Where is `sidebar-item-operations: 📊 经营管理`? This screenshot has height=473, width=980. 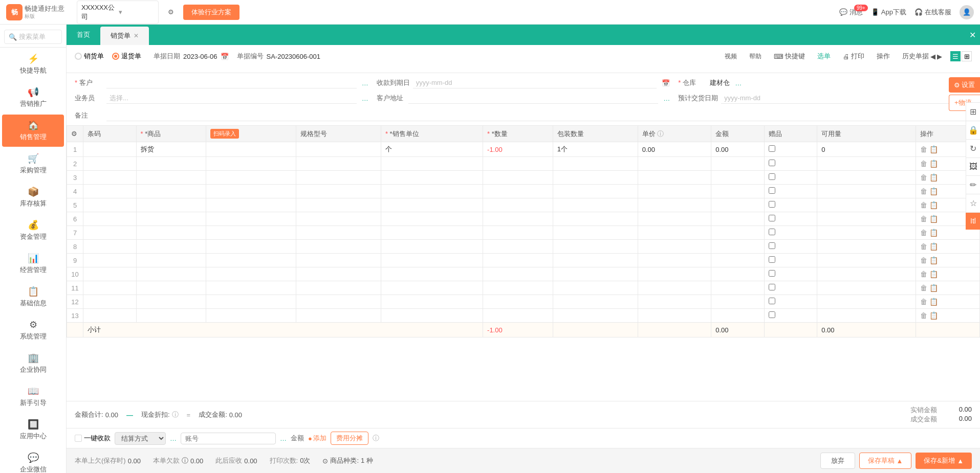
sidebar-item-operations: 📊 经营管理 is located at coordinates (33, 264).